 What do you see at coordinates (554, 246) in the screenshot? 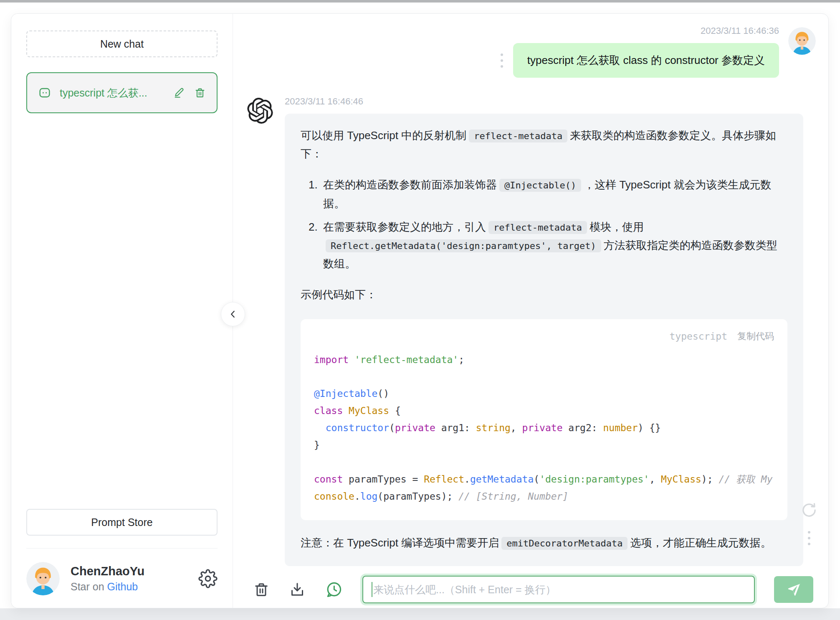
I see `step-item-2: 在需要获取参数定义的地方，引入reflect-metadata模块，使用Refl…` at bounding box center [554, 246].